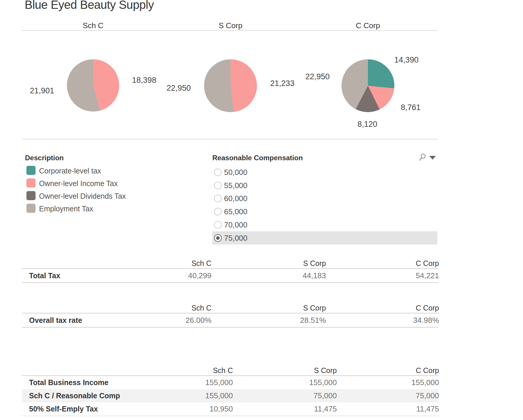  Describe the element at coordinates (395, 320) in the screenshot. I see `table-cell-value: 34.98%` at that location.